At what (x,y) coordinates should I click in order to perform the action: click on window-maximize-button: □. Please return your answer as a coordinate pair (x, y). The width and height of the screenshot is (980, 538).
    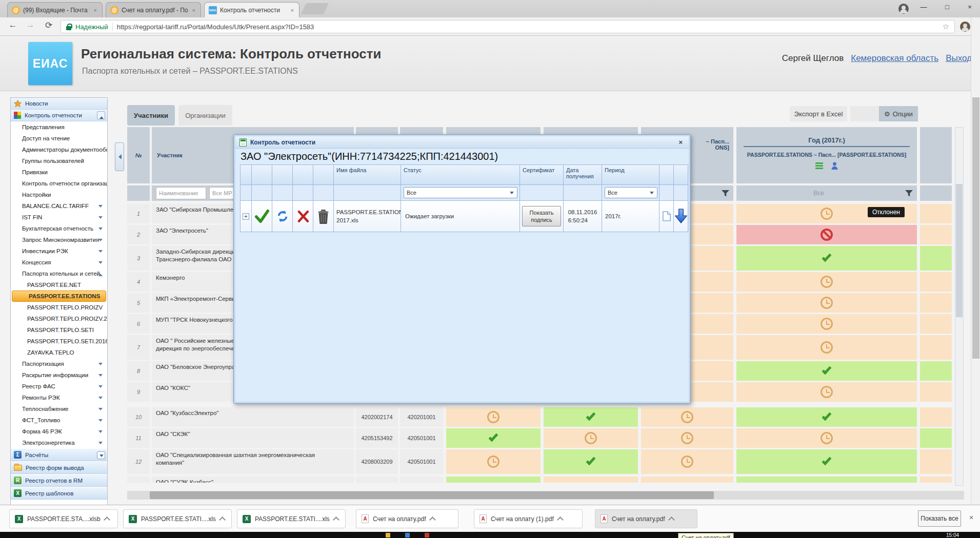
    Looking at the image, I should click on (947, 7).